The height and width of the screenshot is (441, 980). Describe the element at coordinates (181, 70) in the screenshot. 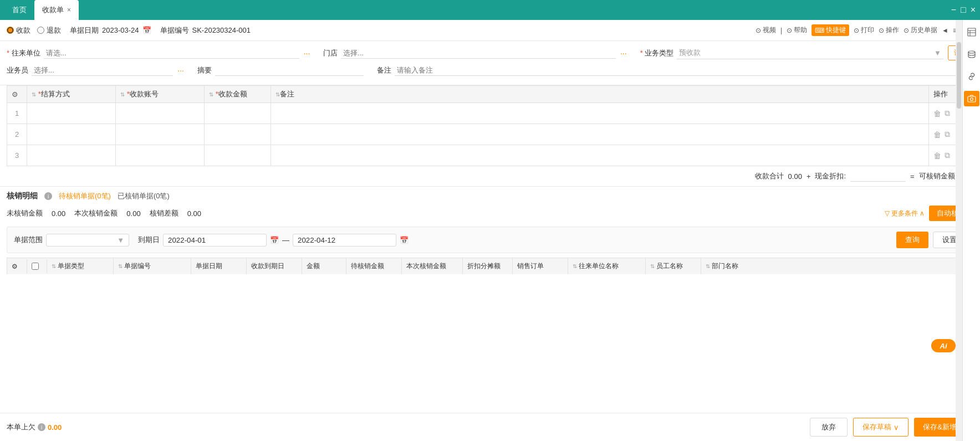

I see `staff-ellipsis: ···` at that location.